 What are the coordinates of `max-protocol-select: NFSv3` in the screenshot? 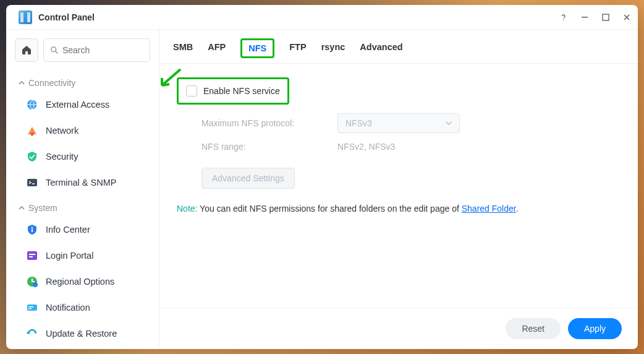 It's located at (399, 123).